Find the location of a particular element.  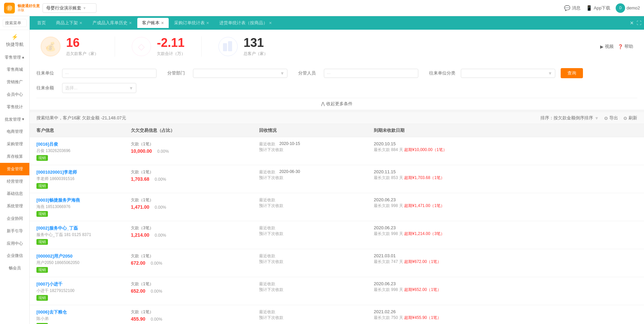

collection-cell-2: 最近收款 2020-06-30 预计下次收款 is located at coordinates (316, 179).